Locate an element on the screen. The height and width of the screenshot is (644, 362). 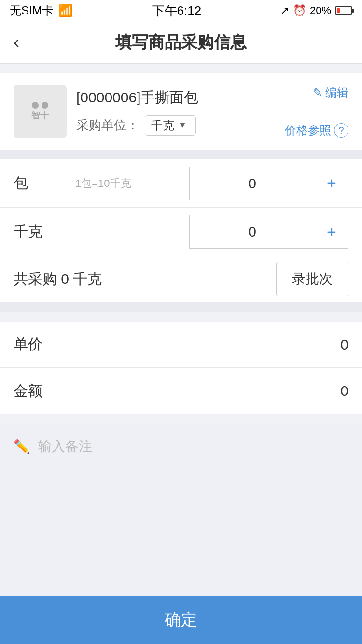
back-button: ‹ is located at coordinates (16, 42).